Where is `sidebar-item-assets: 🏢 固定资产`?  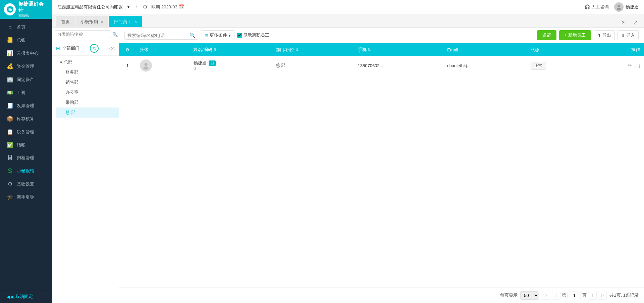
sidebar-item-assets: 🏢 固定资产 is located at coordinates (26, 79).